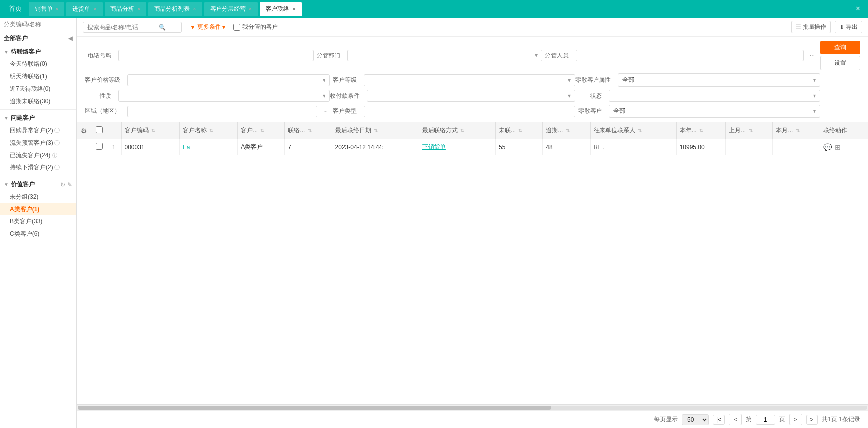 The width and height of the screenshot is (868, 428). Describe the element at coordinates (256, 27) in the screenshot. I see `my-customers-checkbox-label: 我分管的客户` at that location.